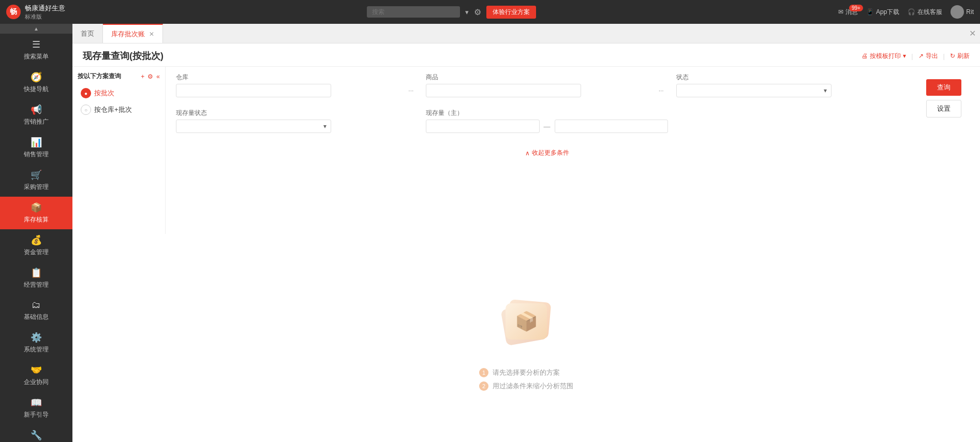  Describe the element at coordinates (254, 91) in the screenshot. I see `warehouse-input` at that location.